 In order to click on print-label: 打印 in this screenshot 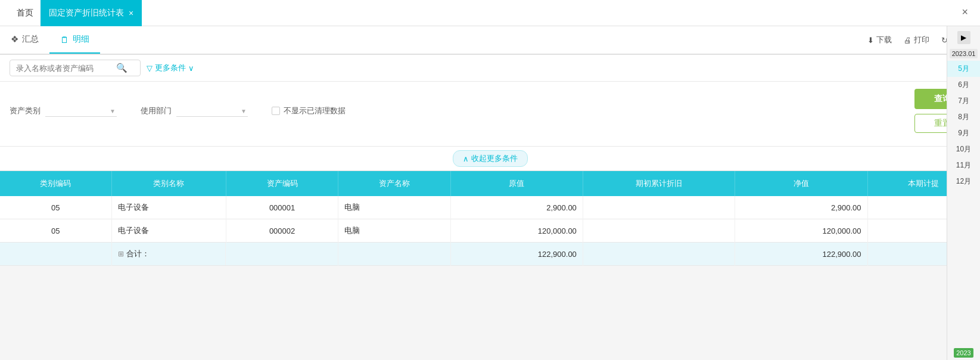, I will do `click(922, 40)`.